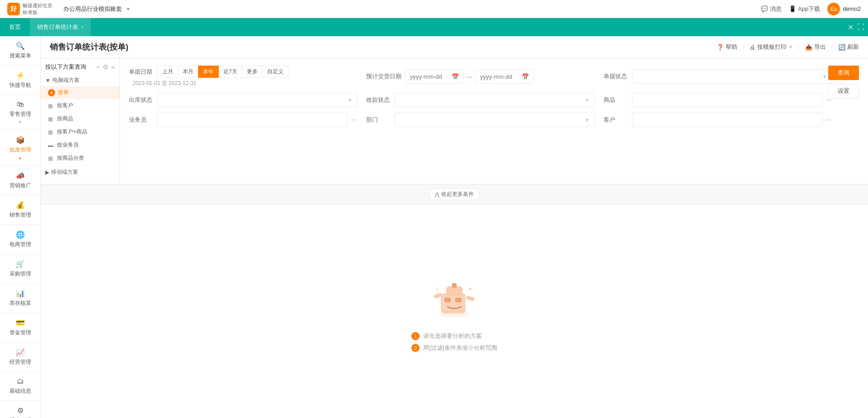 Image resolution: width=868 pixels, height=418 pixels. I want to click on filter-item-bill-status: 单据状态 ▼, so click(718, 76).